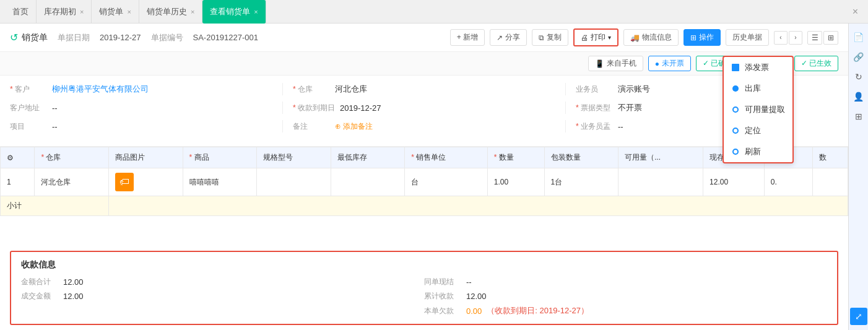 This screenshot has width=868, height=330. What do you see at coordinates (635, 38) in the screenshot?
I see `logistics-icon: 🚚` at bounding box center [635, 38].